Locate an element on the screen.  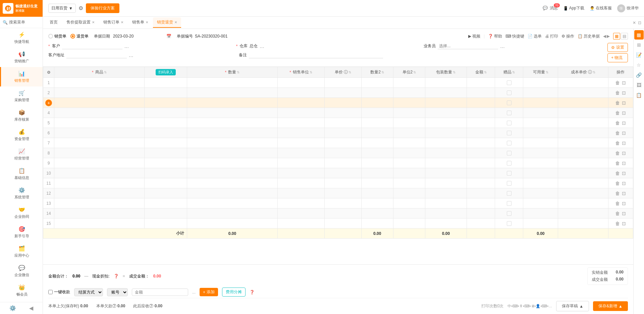
date-input is located at coordinates (138, 36).